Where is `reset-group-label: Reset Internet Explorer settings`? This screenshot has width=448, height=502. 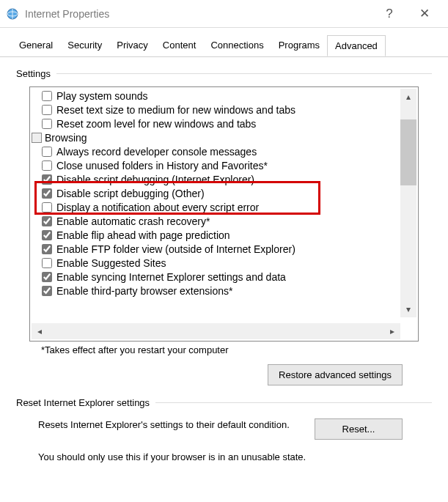
reset-group-label: Reset Internet Explorer settings is located at coordinates (224, 405).